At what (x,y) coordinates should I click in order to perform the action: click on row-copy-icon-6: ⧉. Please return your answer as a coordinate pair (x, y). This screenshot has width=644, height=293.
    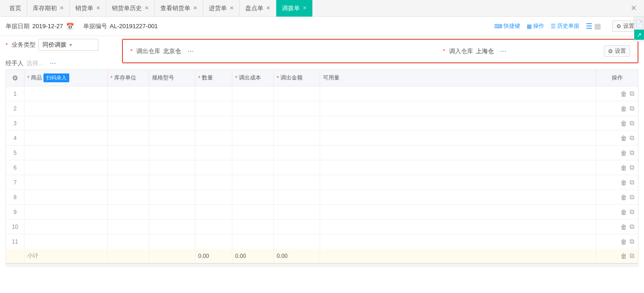
    Looking at the image, I should click on (632, 167).